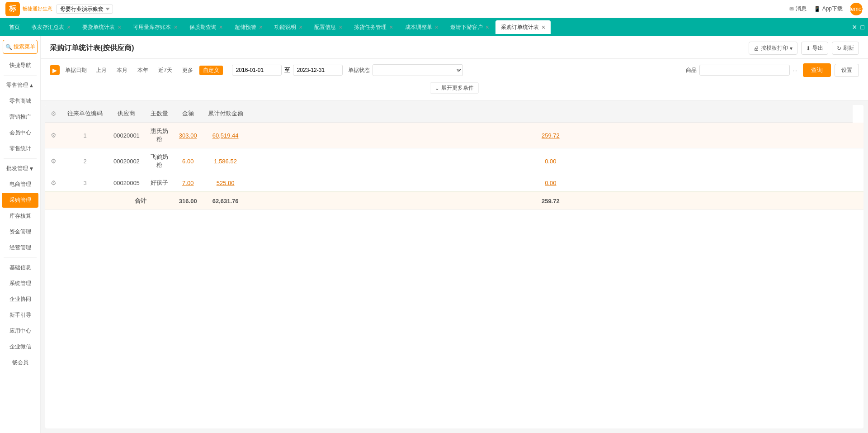 The height and width of the screenshot is (433, 868). What do you see at coordinates (551, 136) in the screenshot?
I see `row-paid-0: 259.72` at bounding box center [551, 136].